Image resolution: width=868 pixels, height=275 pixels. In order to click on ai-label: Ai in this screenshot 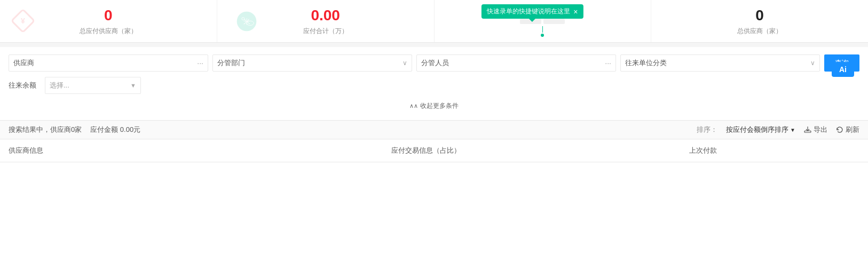, I will do `click(843, 69)`.